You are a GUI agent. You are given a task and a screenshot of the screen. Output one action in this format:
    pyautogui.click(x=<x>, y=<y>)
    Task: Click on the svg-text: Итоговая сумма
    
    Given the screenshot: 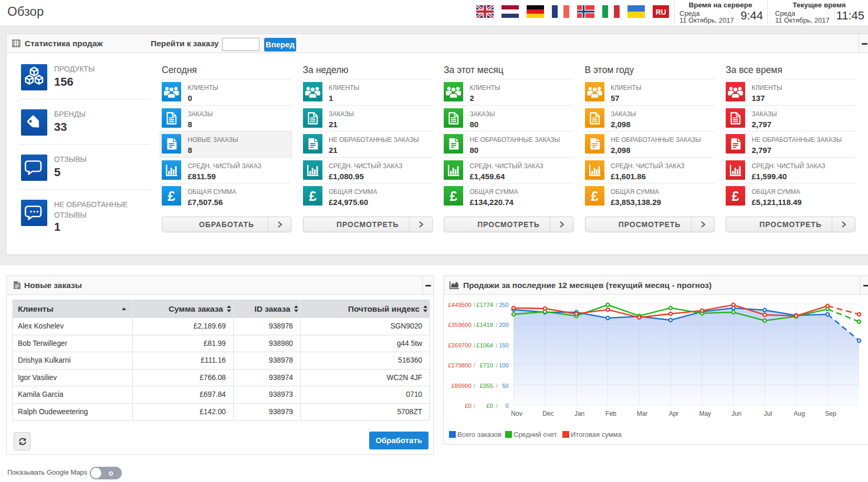 What is the action you would take?
    pyautogui.click(x=597, y=434)
    